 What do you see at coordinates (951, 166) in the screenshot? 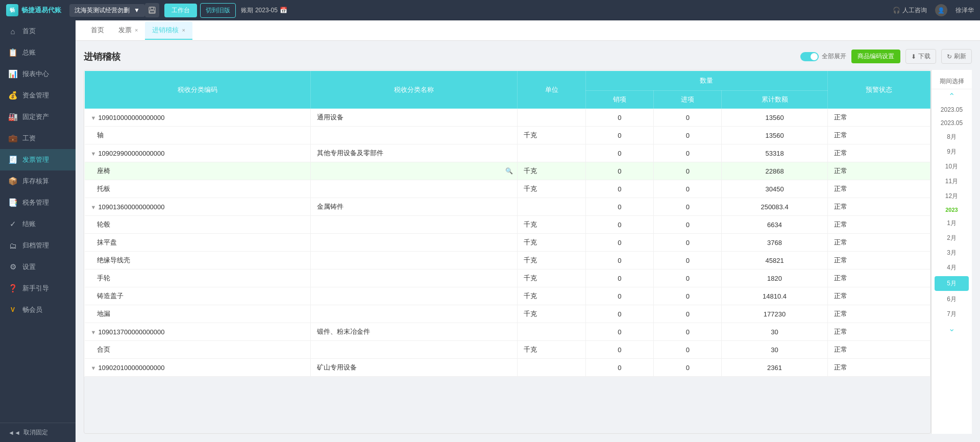
I see `period-item: 10月` at bounding box center [951, 166].